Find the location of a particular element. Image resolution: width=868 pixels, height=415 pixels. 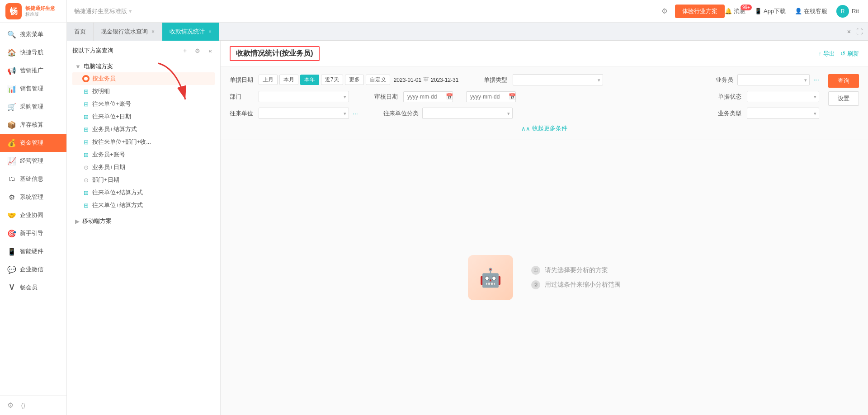

scheme-collapse-icon: « is located at coordinates (210, 51).